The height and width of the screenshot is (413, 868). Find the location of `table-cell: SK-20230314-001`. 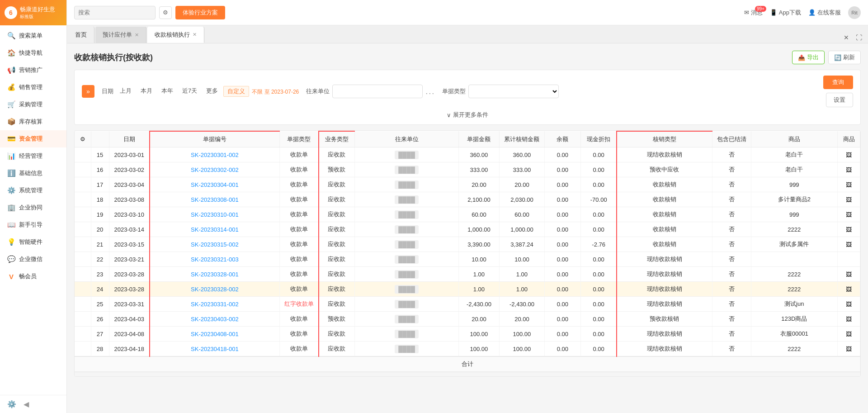

table-cell: SK-20230314-001 is located at coordinates (214, 230).